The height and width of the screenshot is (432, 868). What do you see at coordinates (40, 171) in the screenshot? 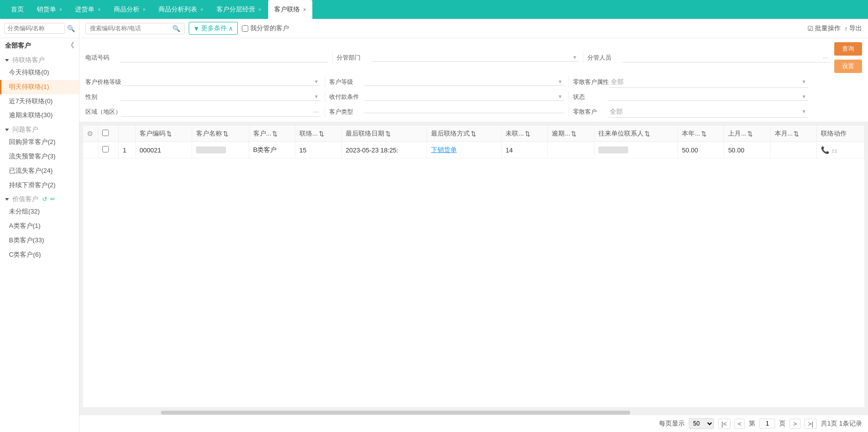
I see `sidebar-item-churned: 已流失客户(24)` at bounding box center [40, 171].